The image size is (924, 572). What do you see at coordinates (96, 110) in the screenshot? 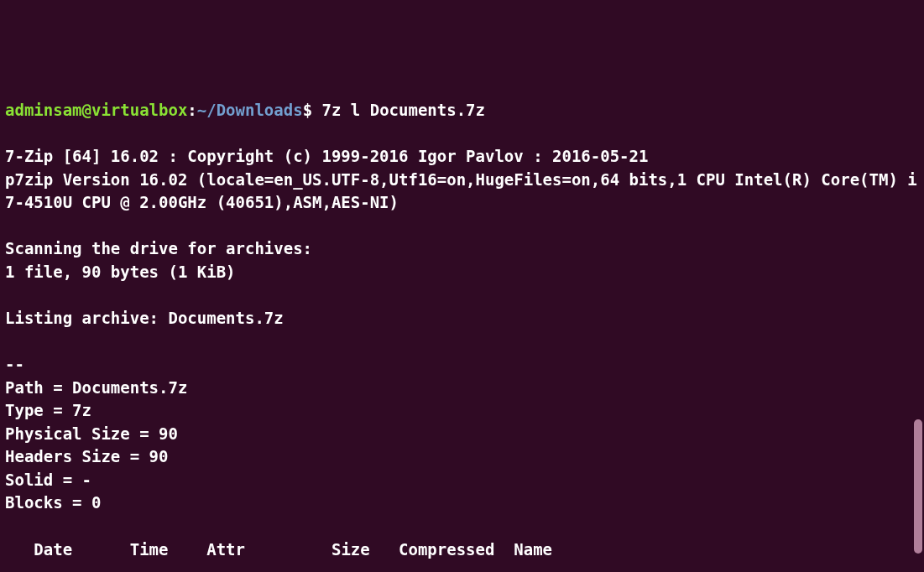
I see `prompt-user: adminsam@virtualbox` at bounding box center [96, 110].